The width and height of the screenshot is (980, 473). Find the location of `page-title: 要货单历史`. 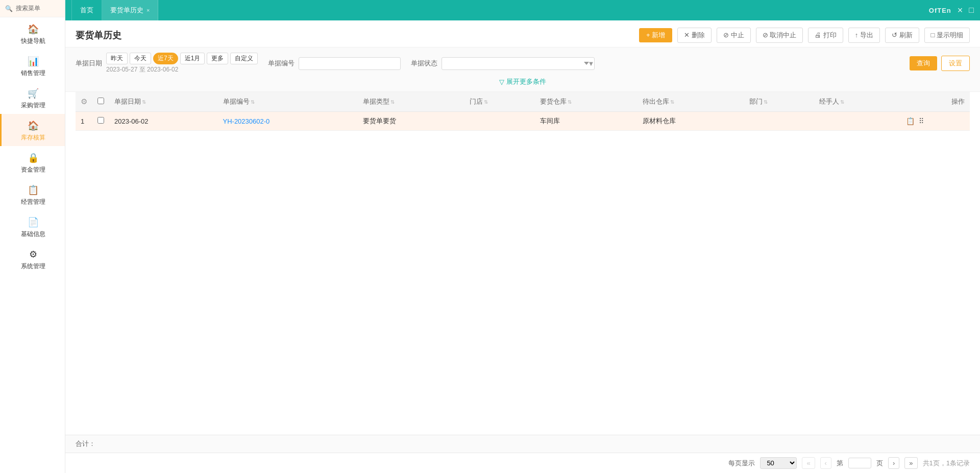

page-title: 要货单历史 is located at coordinates (99, 35).